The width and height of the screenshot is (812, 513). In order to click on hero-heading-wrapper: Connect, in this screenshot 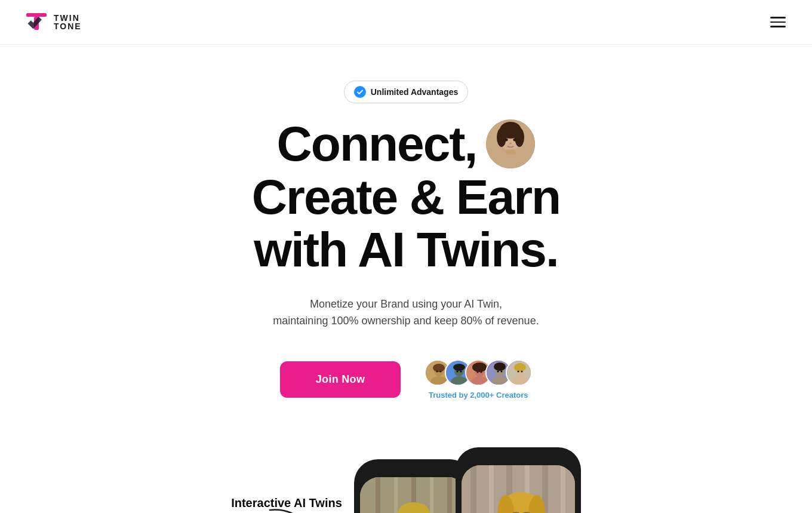, I will do `click(406, 197)`.